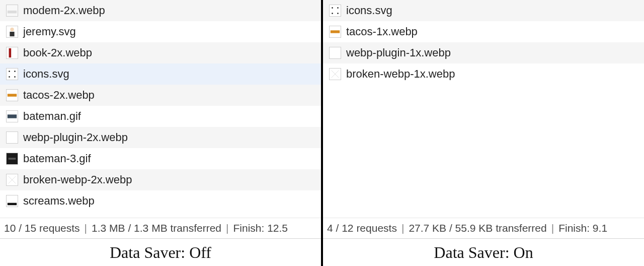 This screenshot has height=266, width=644. Describe the element at coordinates (160, 228) in the screenshot. I see `status-bar-left: 10 / 15 requests | 1.3 MB / 1.3 MB trans…` at that location.